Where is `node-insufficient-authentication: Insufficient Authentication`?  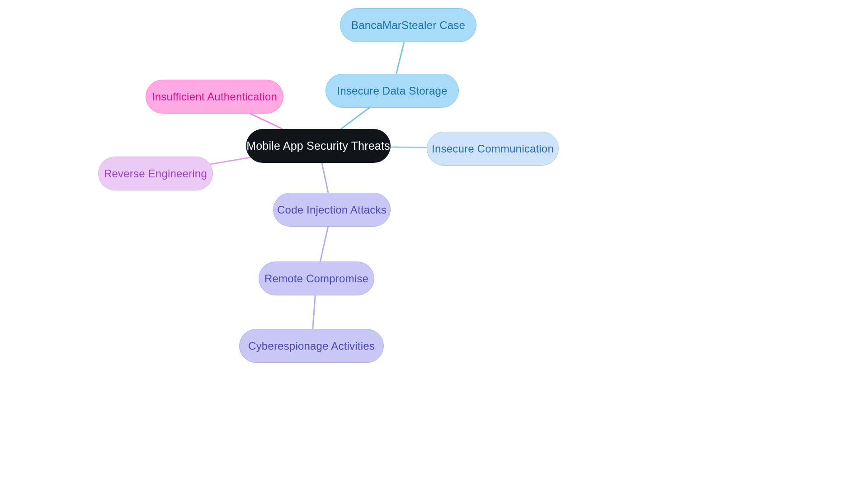 node-insufficient-authentication: Insufficient Authentication is located at coordinates (214, 97).